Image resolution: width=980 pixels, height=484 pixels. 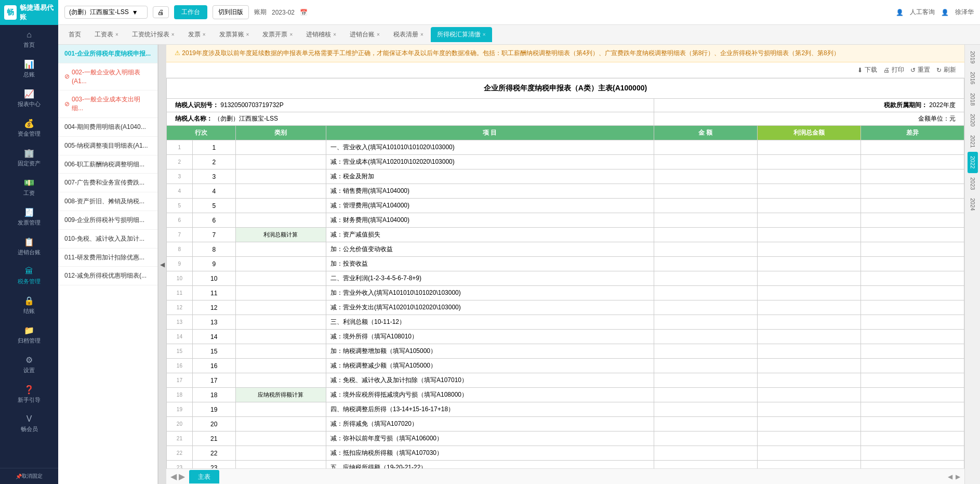 I want to click on year-item-2022: 2022, so click(x=973, y=162).